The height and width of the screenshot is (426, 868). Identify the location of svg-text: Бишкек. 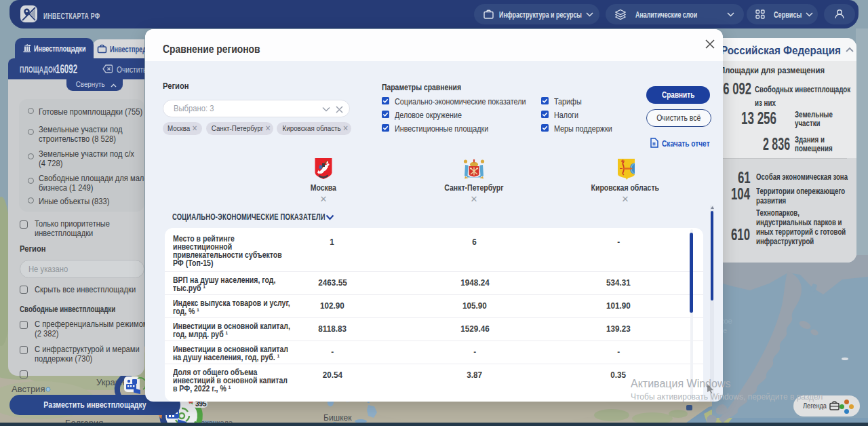
(338, 418).